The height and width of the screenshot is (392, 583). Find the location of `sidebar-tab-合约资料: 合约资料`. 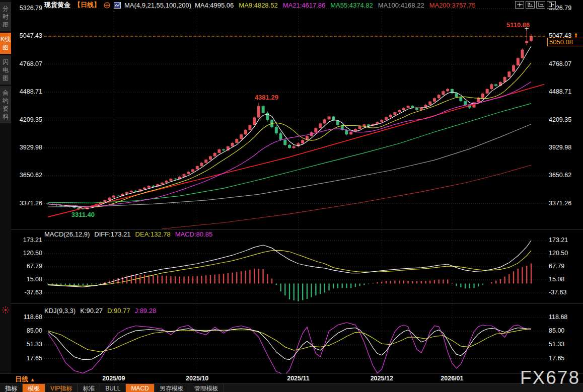

sidebar-tab-合约资料: 合约资料 is located at coordinates (6, 105).